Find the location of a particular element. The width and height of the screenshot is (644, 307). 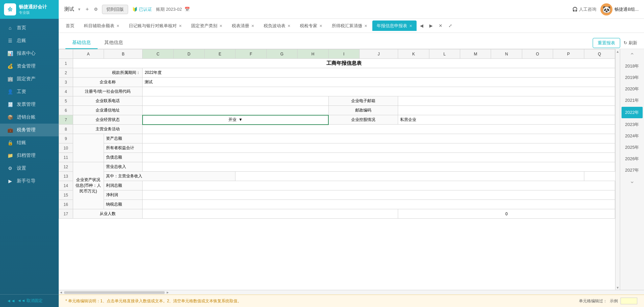

sidebar-item-payroll: 👤 工资 is located at coordinates (30, 92).